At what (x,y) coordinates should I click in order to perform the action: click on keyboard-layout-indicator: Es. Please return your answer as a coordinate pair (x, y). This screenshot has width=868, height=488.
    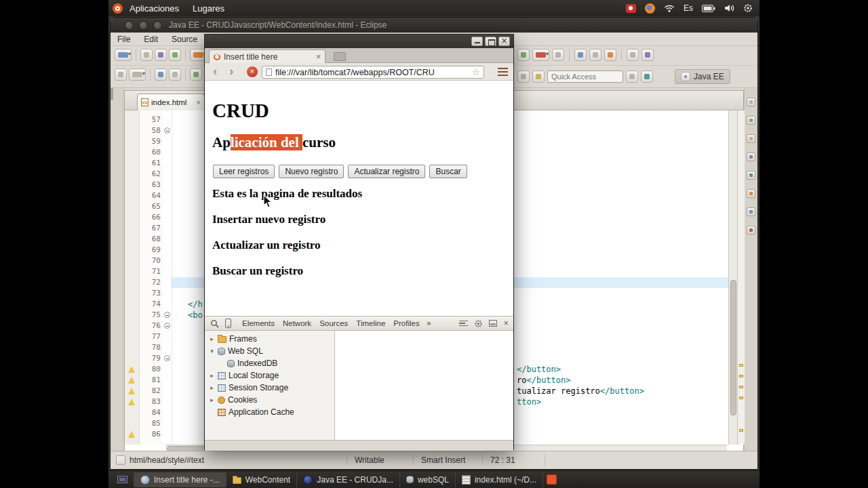
    Looking at the image, I should click on (688, 8).